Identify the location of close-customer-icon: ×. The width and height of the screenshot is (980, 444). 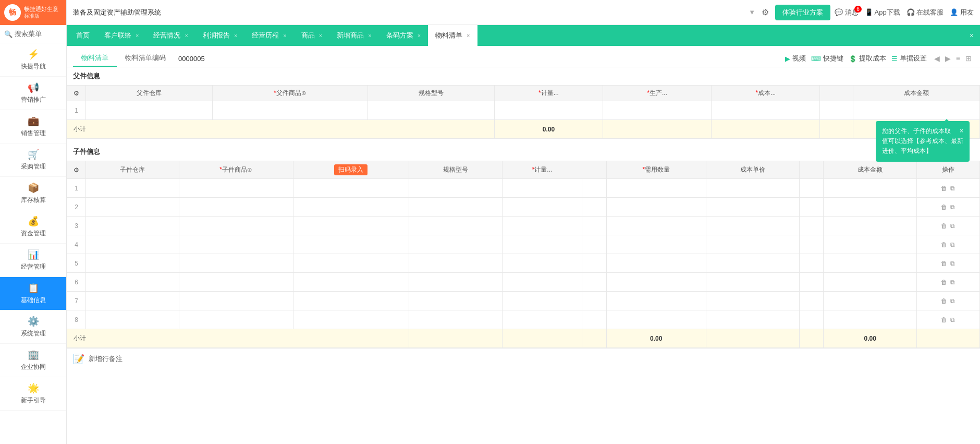
(137, 35).